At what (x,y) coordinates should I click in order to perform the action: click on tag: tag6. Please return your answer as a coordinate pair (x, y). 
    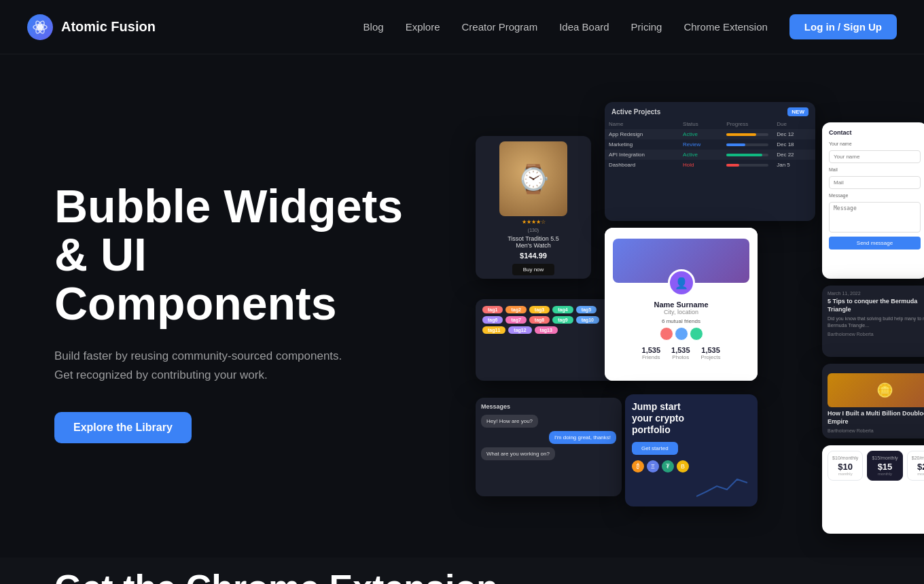
    Looking at the image, I should click on (493, 320).